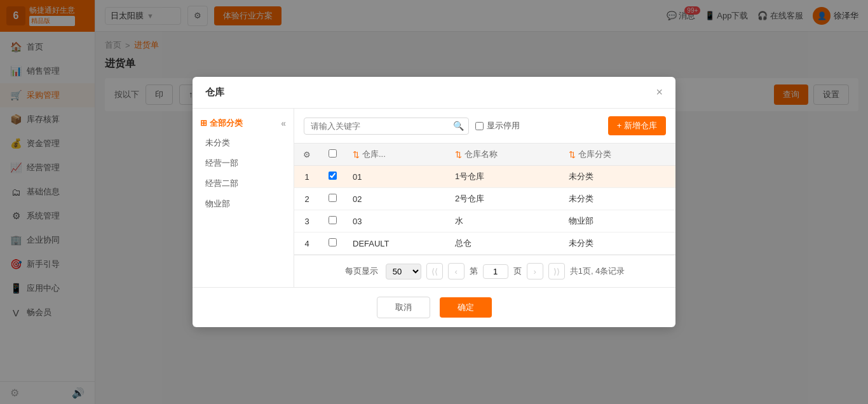 Image resolution: width=868 pixels, height=404 pixels. What do you see at coordinates (332, 155) in the screenshot?
I see `th-check` at bounding box center [332, 155].